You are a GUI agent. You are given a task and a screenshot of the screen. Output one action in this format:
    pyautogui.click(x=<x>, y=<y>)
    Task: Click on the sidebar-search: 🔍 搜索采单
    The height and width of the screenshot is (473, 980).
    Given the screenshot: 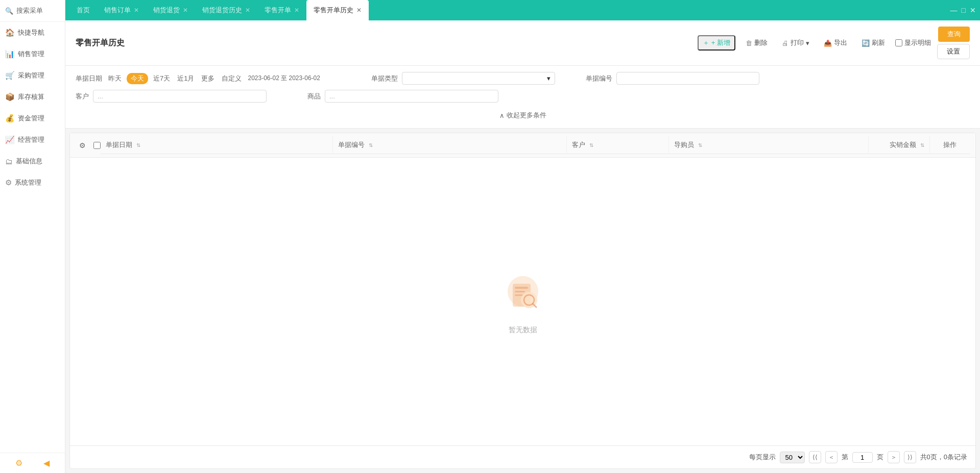 What is the action you would take?
    pyautogui.click(x=33, y=11)
    